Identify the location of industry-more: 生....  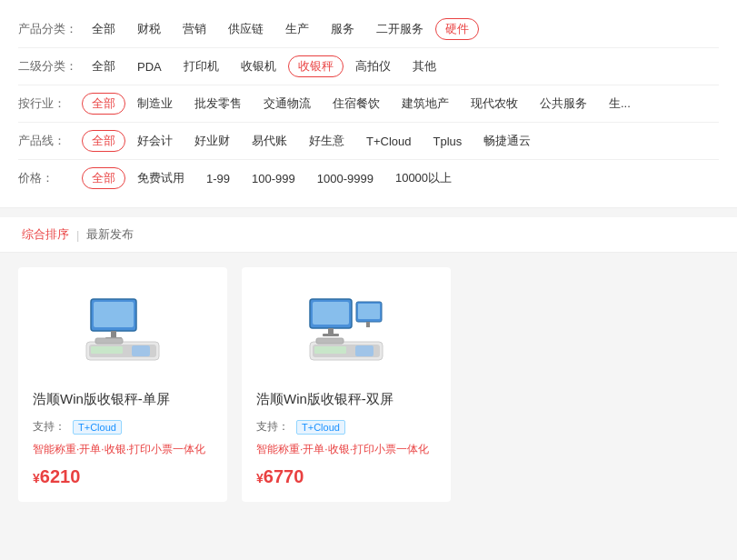
(620, 104).